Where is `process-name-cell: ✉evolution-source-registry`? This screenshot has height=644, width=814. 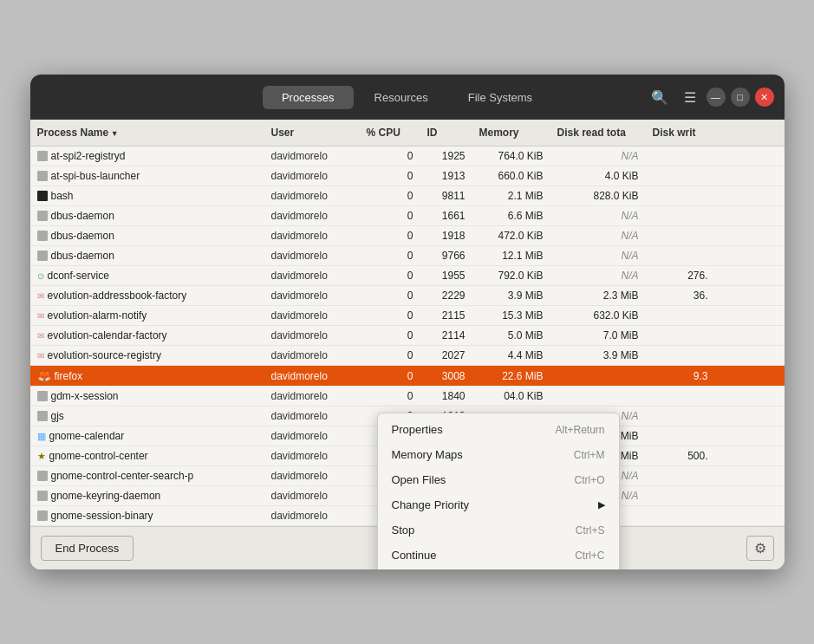
process-name-cell: ✉evolution-source-registry is located at coordinates (147, 355).